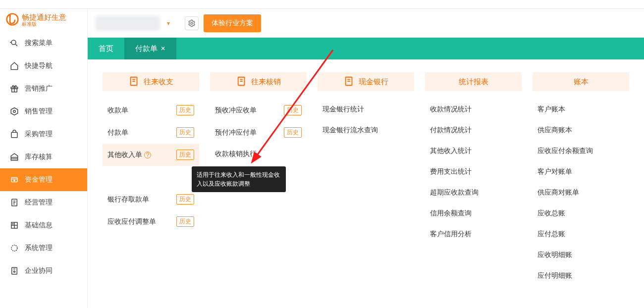 Image resolution: width=644 pixels, height=308 pixels. I want to click on menu-row-4-5: 应收总账, so click(581, 213).